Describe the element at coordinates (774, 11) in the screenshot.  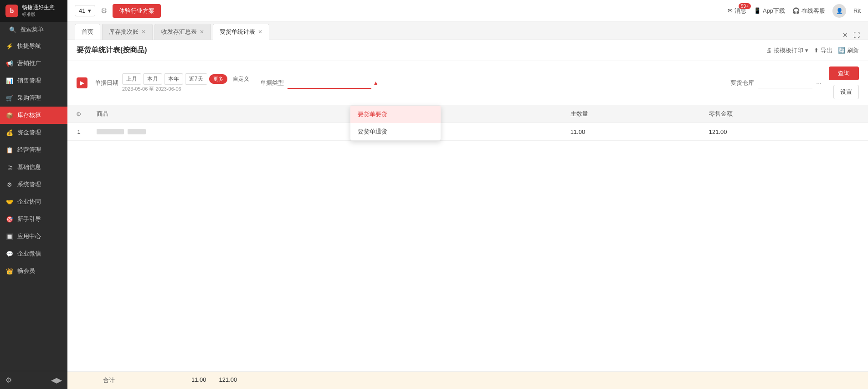
I see `app-download-label: App下载` at that location.